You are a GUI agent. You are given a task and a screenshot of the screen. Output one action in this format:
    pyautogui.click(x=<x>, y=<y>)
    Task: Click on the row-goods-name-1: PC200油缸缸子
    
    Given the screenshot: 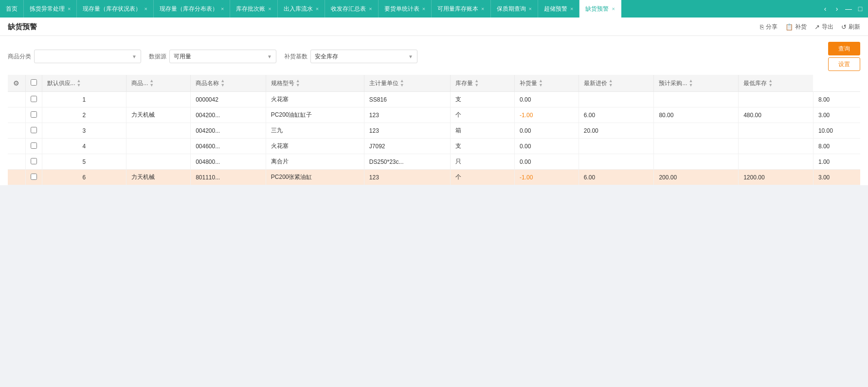 What is the action you would take?
    pyautogui.click(x=315, y=115)
    